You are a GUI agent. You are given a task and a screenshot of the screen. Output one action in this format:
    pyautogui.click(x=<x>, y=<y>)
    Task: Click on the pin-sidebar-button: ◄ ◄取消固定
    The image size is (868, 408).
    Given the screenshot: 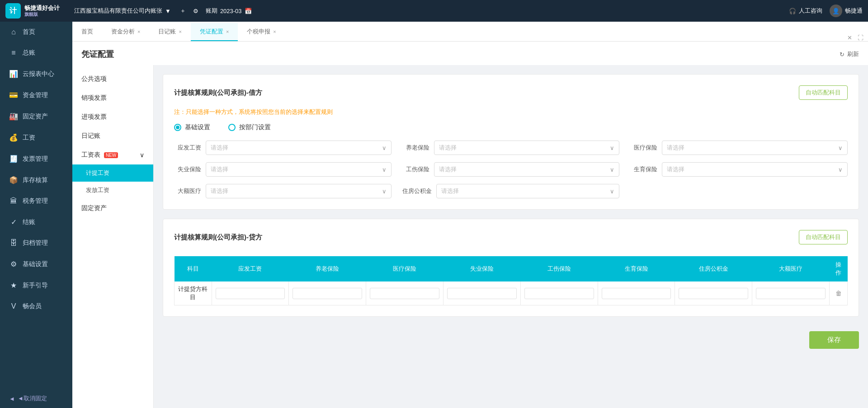 What is the action you would take?
    pyautogui.click(x=36, y=399)
    